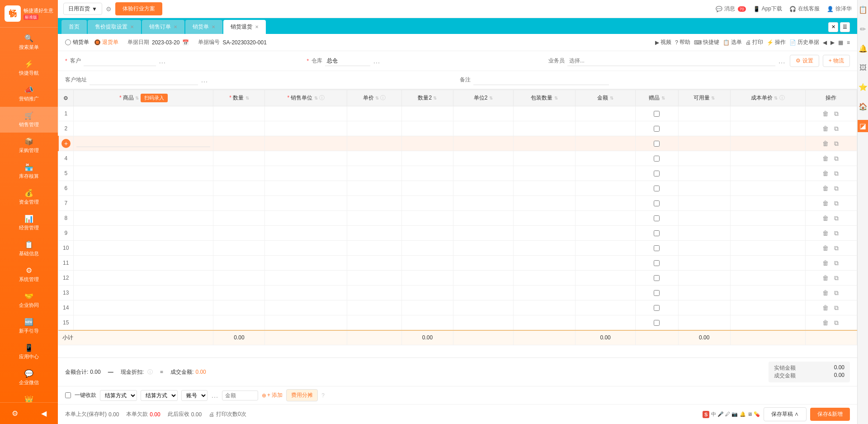 This screenshot has height=424, width=868. What do you see at coordinates (245, 27) in the screenshot?
I see `tab-sales-return: 销货退货 ✕` at bounding box center [245, 27].